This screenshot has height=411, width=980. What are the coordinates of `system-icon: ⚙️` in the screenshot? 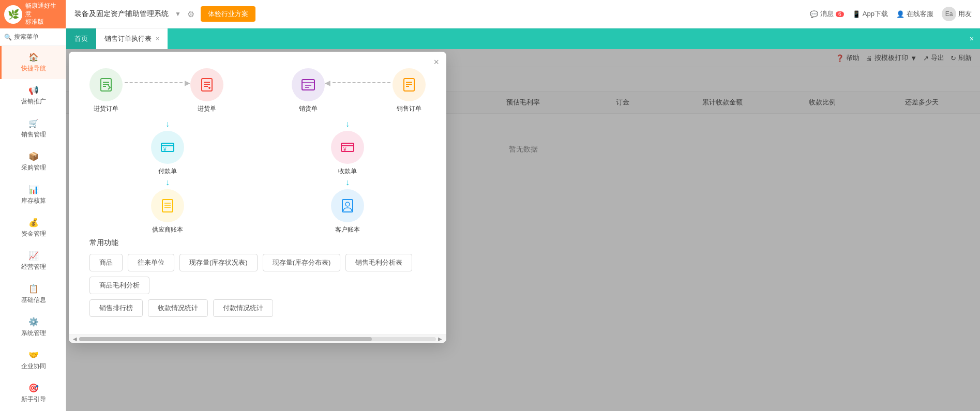 It's located at (34, 322).